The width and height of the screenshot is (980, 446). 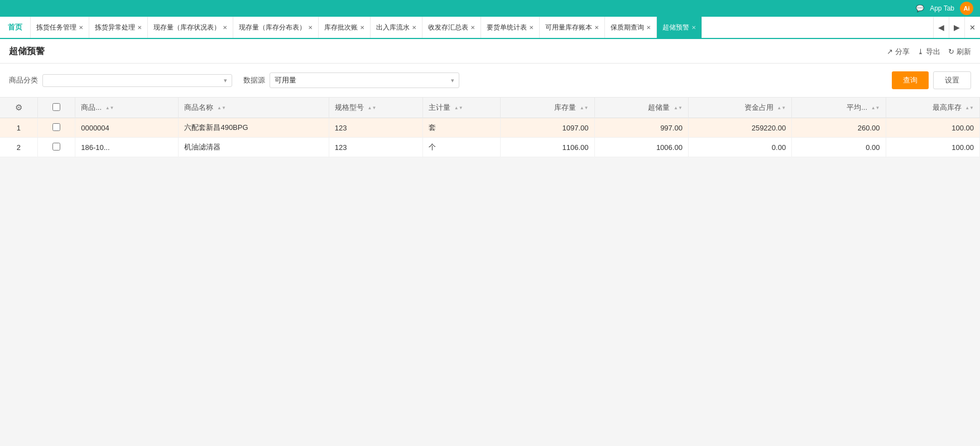 What do you see at coordinates (957, 28) in the screenshot?
I see `nav-arrow-right: ▶` at bounding box center [957, 28].